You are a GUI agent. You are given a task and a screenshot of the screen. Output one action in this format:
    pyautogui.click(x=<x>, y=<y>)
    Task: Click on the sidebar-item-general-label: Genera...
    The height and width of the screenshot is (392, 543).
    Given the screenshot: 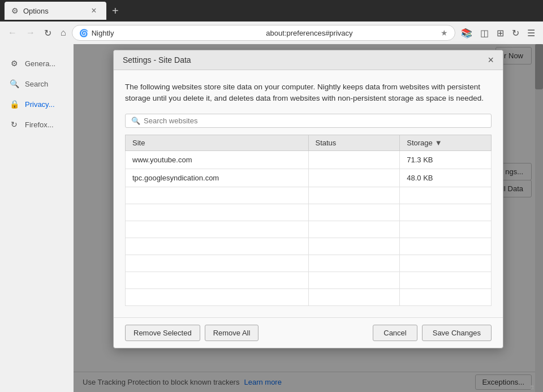 What is the action you would take?
    pyautogui.click(x=40, y=63)
    